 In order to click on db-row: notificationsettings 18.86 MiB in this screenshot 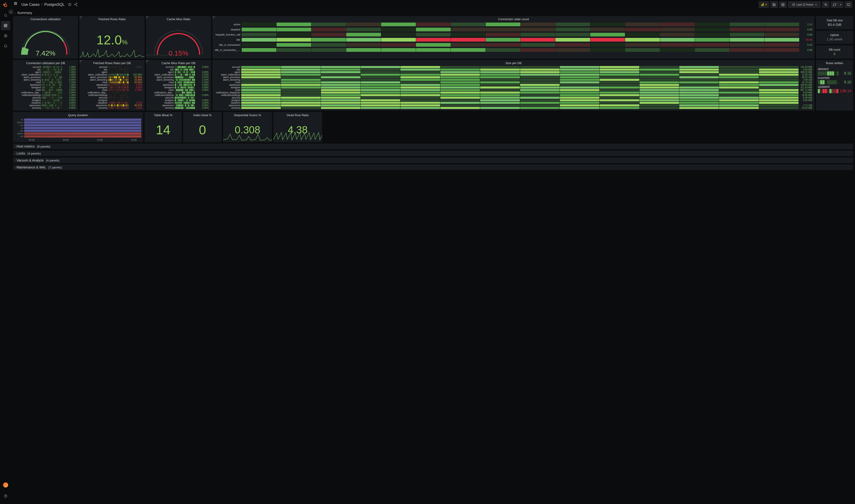, I will do `click(514, 95)`.